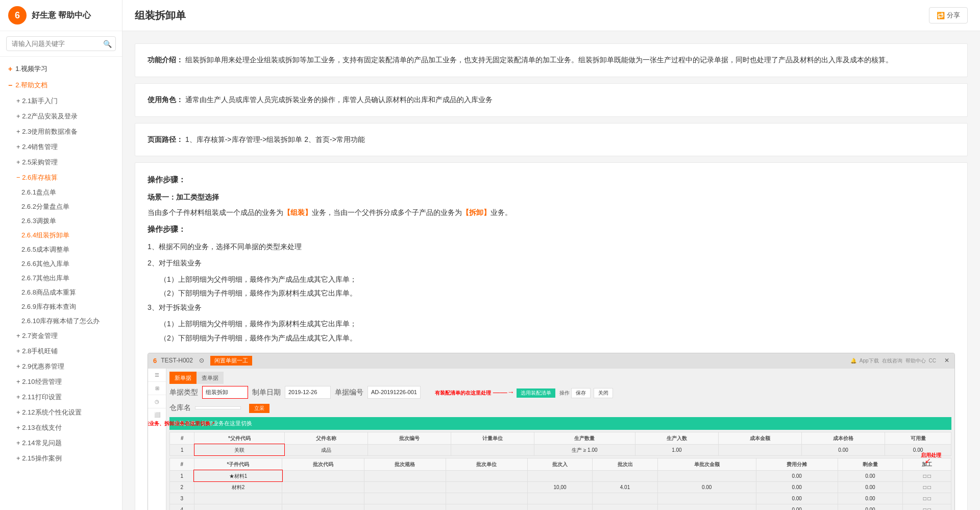 Image resolution: width=980 pixels, height=510 pixels. What do you see at coordinates (18, 397) in the screenshot?
I see `plus-icon-11: +` at bounding box center [18, 397].